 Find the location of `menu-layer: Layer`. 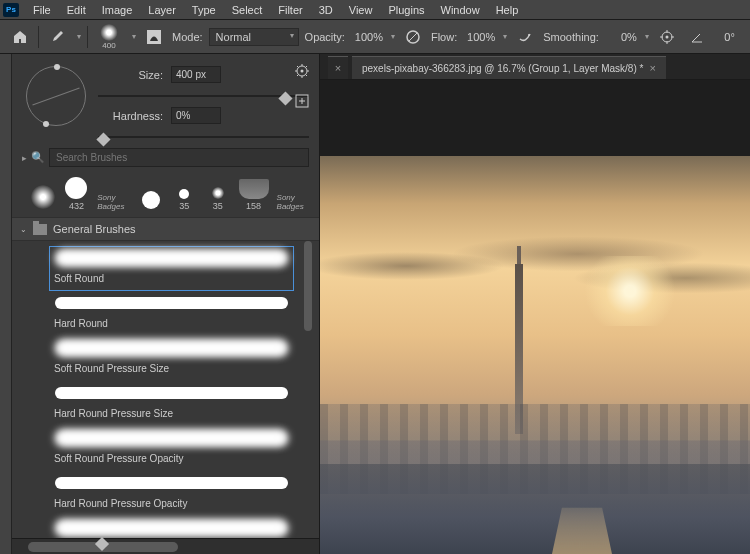

menu-layer: Layer is located at coordinates (162, 10).